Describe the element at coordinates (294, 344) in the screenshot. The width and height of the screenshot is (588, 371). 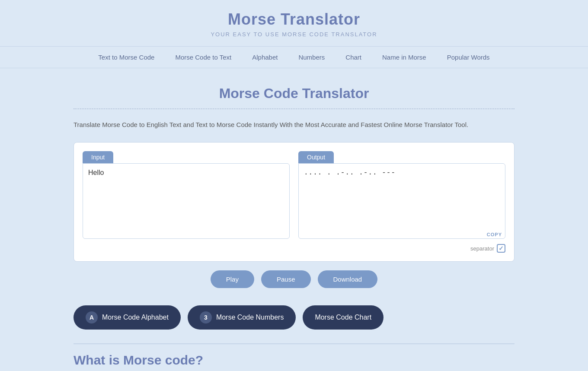
I see `section-divider` at that location.